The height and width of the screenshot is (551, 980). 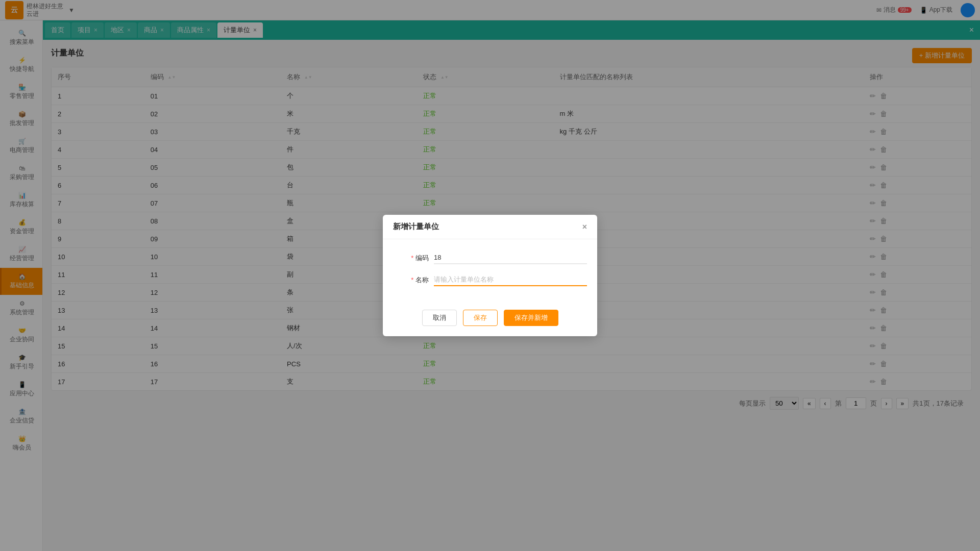 What do you see at coordinates (490, 271) in the screenshot?
I see `modal-body: * 编码 * 名称` at bounding box center [490, 271].